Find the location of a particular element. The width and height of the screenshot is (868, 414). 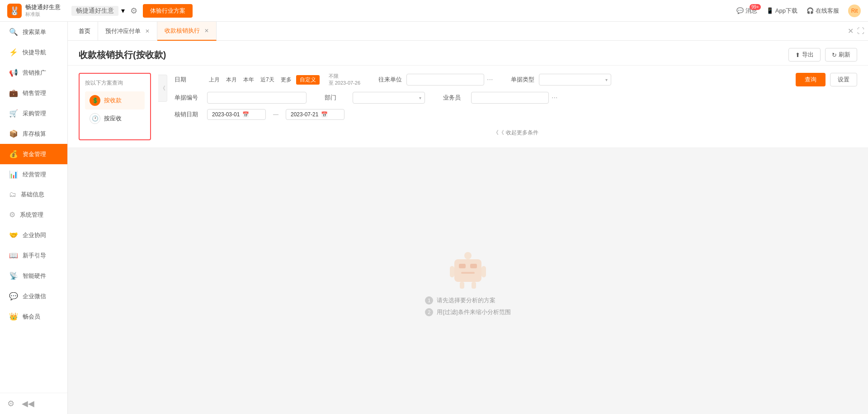

purchase-icon: 🛒 is located at coordinates (14, 113).